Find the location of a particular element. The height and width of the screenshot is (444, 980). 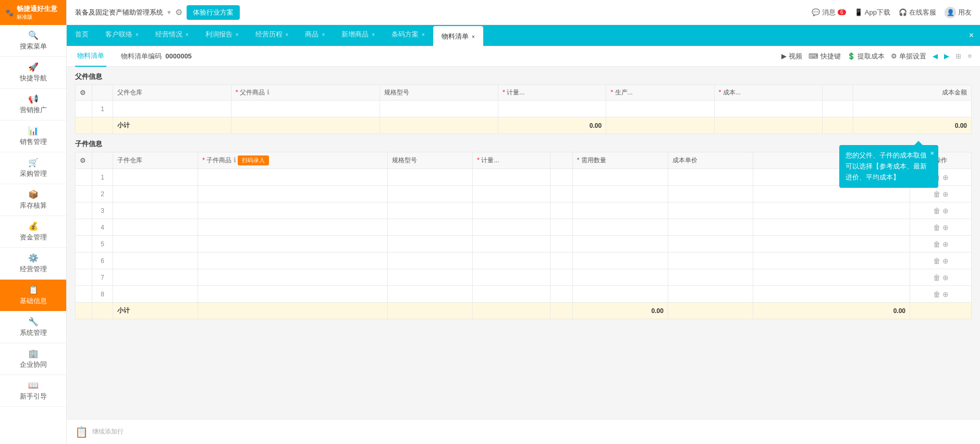

scan-button: 扫码录入 is located at coordinates (253, 161).